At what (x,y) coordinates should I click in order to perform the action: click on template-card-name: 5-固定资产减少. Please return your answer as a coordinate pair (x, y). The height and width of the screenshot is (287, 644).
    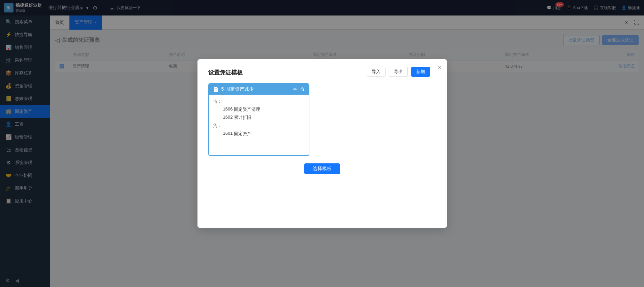
    Looking at the image, I should click on (238, 89).